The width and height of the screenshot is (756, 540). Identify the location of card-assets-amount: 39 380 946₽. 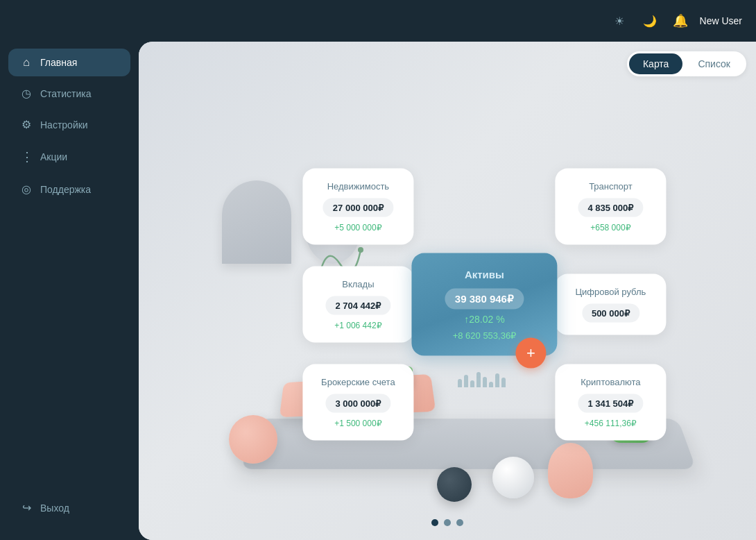
(484, 299).